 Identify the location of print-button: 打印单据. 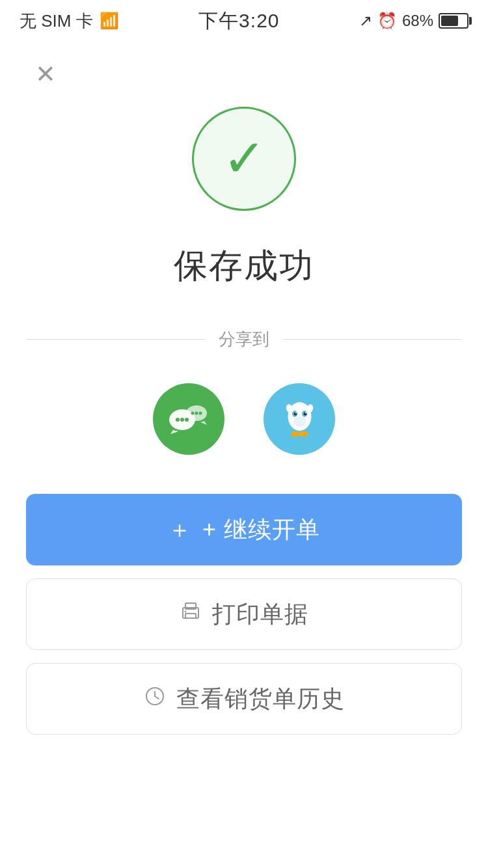
(244, 614).